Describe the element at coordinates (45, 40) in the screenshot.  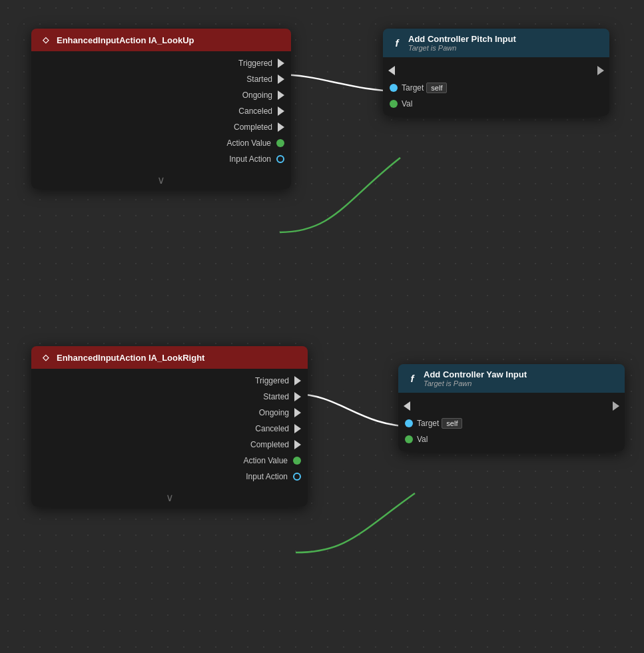
I see `eia-lookup-icon: ◇` at that location.